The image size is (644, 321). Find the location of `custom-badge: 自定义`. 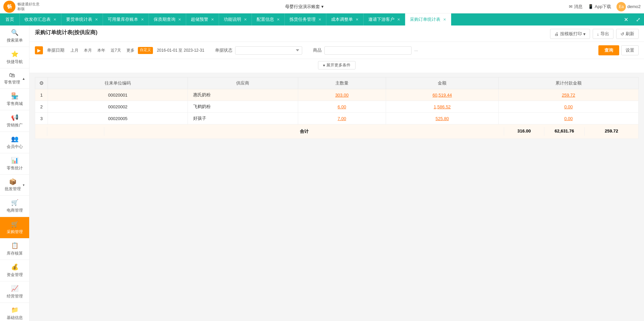

custom-badge: 自定义 is located at coordinates (146, 50).